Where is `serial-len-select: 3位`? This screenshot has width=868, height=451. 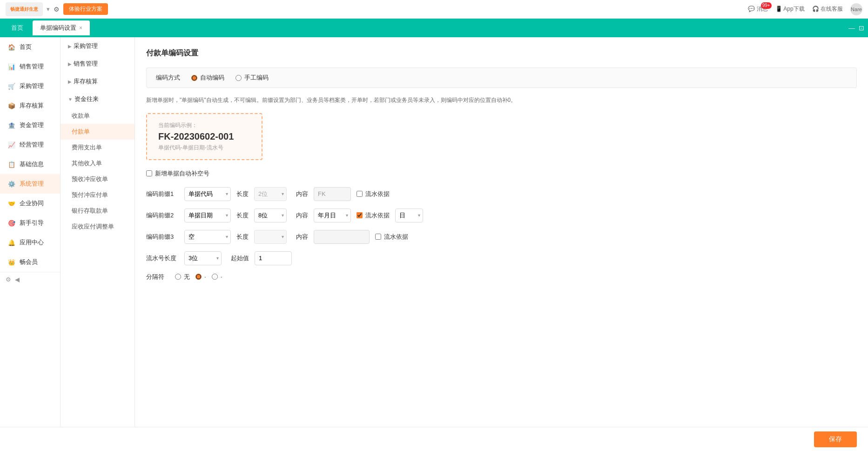 serial-len-select: 3位 is located at coordinates (203, 258).